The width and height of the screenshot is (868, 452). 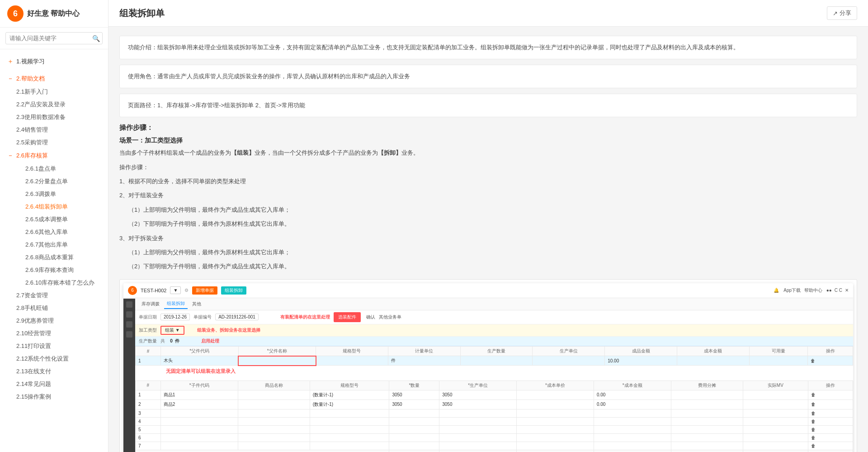 I want to click on mock-prod-label: 生产数量 共, so click(x=153, y=341).